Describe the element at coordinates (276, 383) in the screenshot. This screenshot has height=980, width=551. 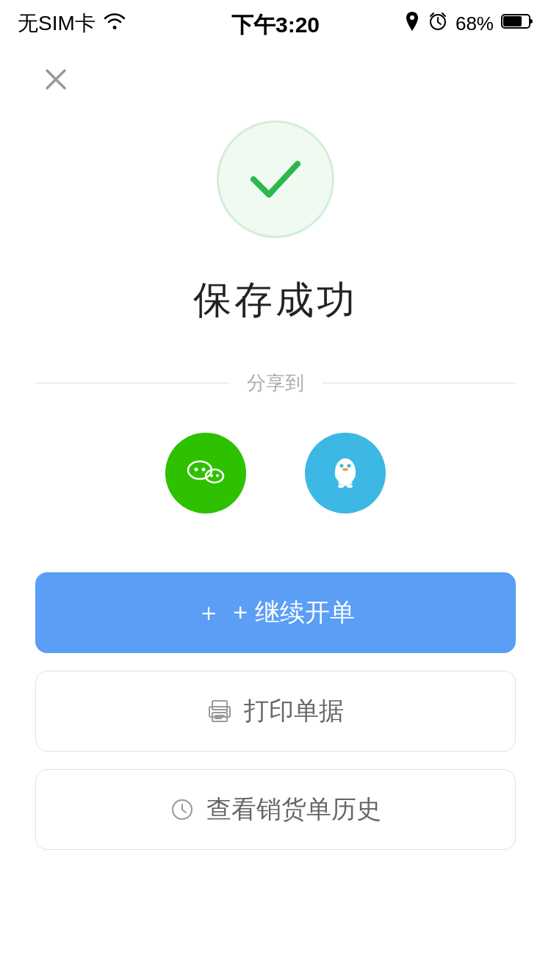
I see `share-divider: 分享到` at that location.